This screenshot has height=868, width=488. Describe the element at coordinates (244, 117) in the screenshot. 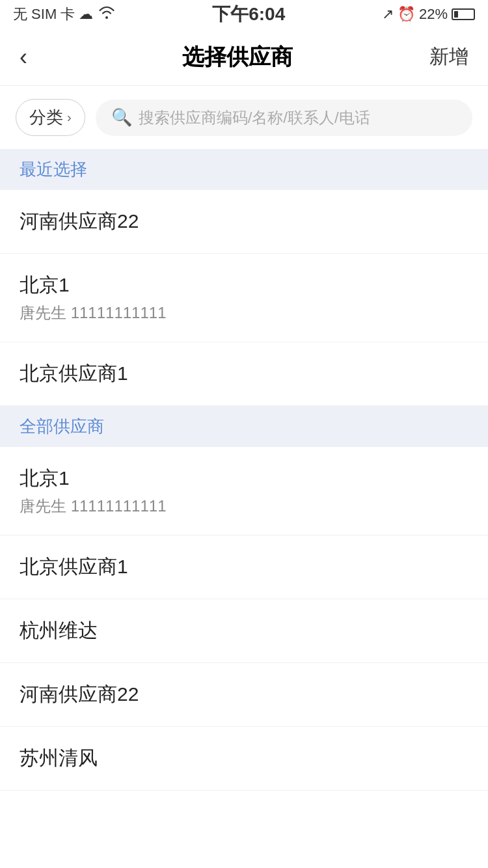

I see `search-bar: 分类 › 🔍 搜索供应商编码/名称/联系人/电话` at that location.